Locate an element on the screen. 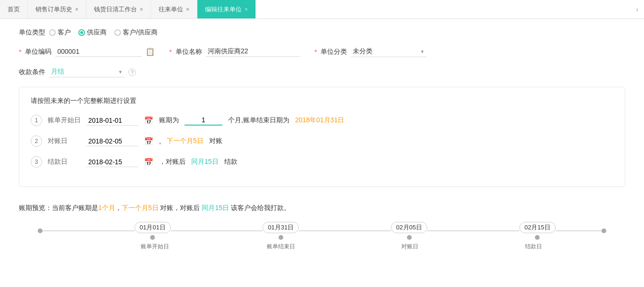  tab-sales-order-label: 销售订单历史 is located at coordinates (54, 9).